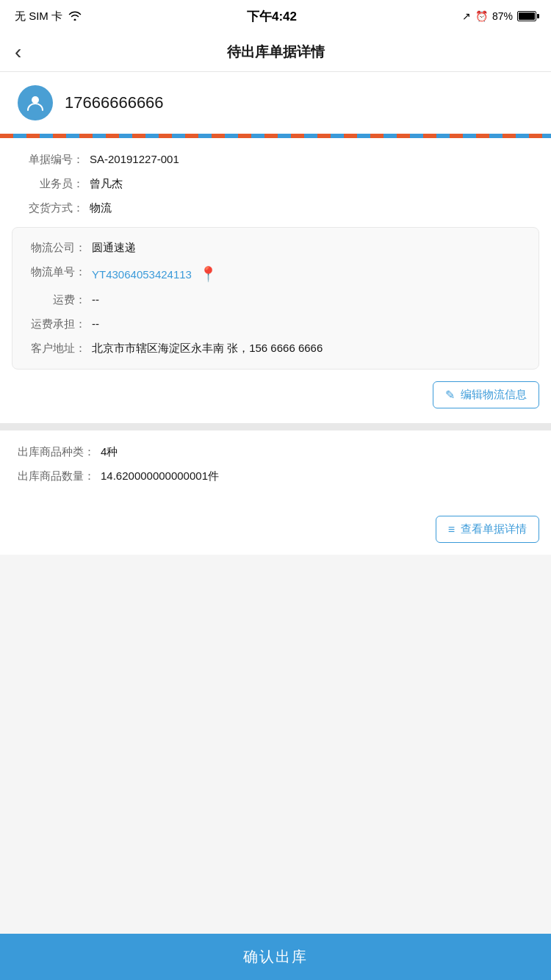 The height and width of the screenshot is (980, 551). Describe the element at coordinates (276, 401) in the screenshot. I see `edit-logistics-container: ✎ 编辑物流信息` at that location.